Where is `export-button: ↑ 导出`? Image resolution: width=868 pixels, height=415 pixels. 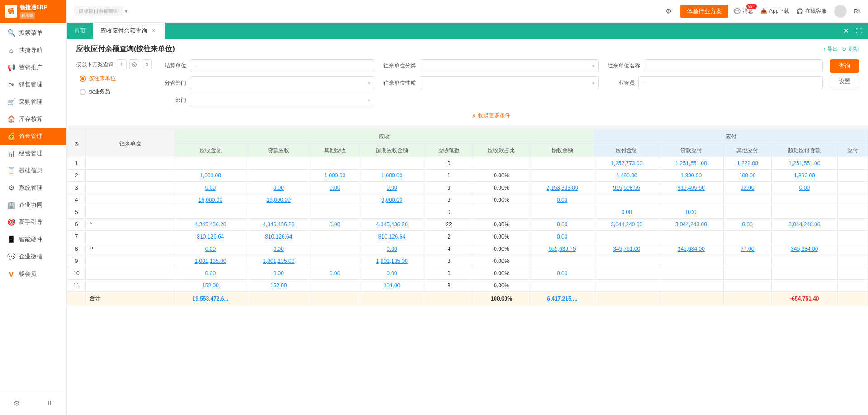
export-button: ↑ 导出 is located at coordinates (830, 49).